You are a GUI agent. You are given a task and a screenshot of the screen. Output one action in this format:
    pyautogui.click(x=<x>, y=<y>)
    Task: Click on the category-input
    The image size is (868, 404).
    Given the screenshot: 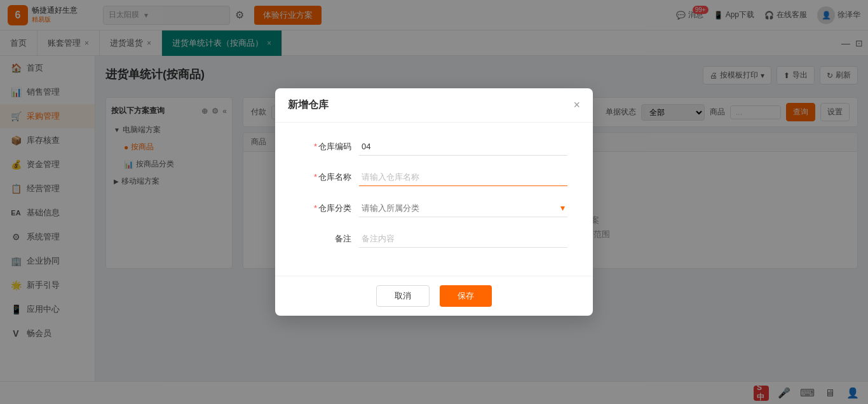 What is the action you would take?
    pyautogui.click(x=461, y=208)
    